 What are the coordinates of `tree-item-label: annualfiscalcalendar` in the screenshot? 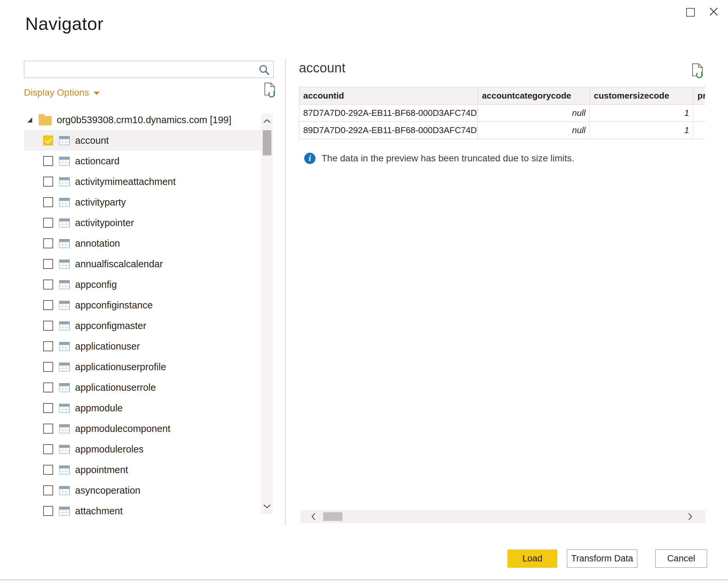 It's located at (119, 264).